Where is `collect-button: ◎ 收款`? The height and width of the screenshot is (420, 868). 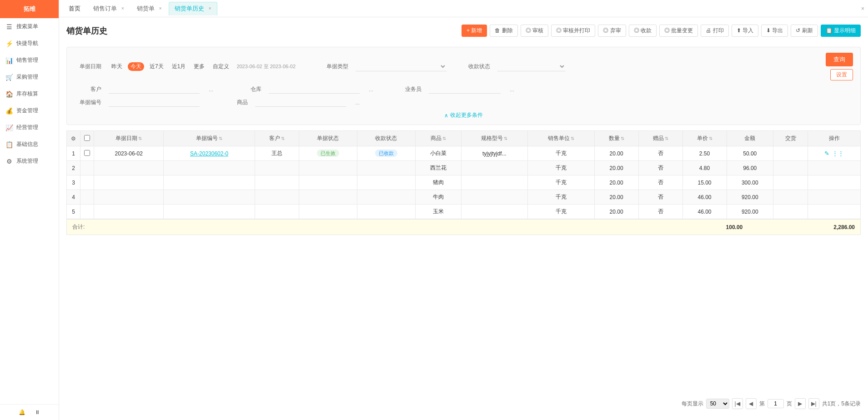 collect-button: ◎ 收款 is located at coordinates (643, 31).